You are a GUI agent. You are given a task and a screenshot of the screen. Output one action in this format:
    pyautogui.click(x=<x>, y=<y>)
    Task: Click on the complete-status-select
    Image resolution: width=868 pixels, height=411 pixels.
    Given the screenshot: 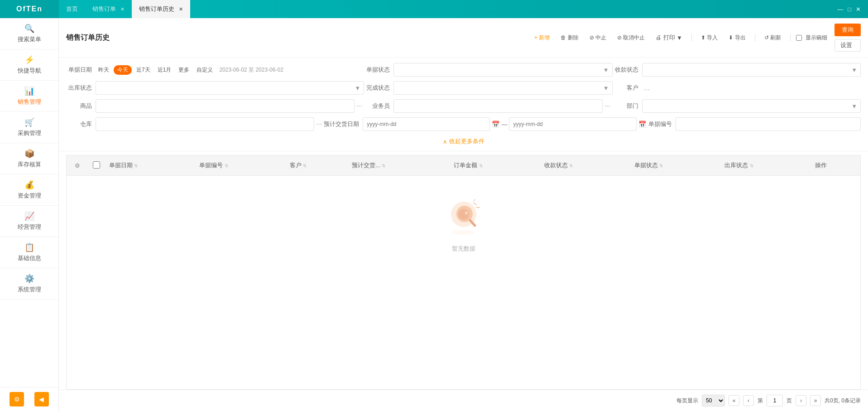 What is the action you would take?
    pyautogui.click(x=503, y=88)
    